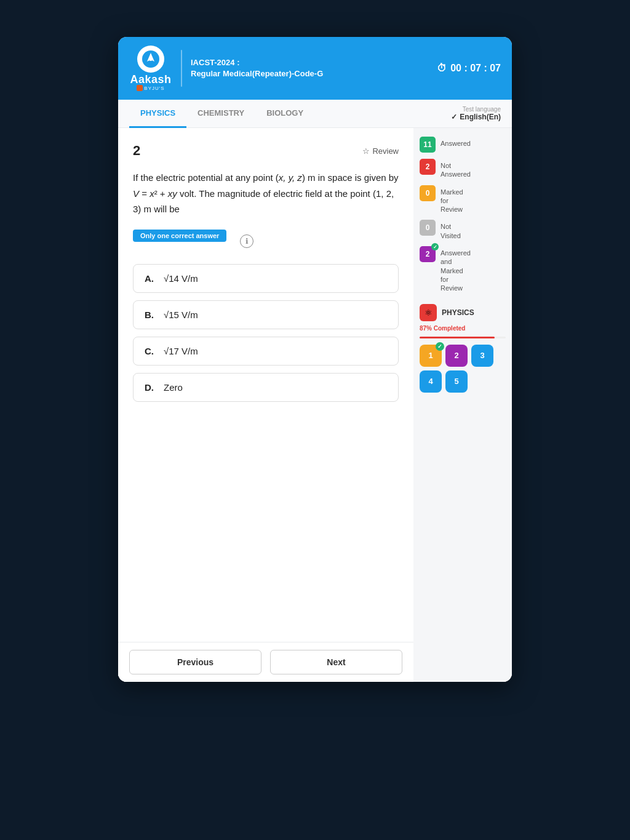 The width and height of the screenshot is (630, 840). Describe the element at coordinates (482, 356) in the screenshot. I see `q-num-3: 3` at that location.